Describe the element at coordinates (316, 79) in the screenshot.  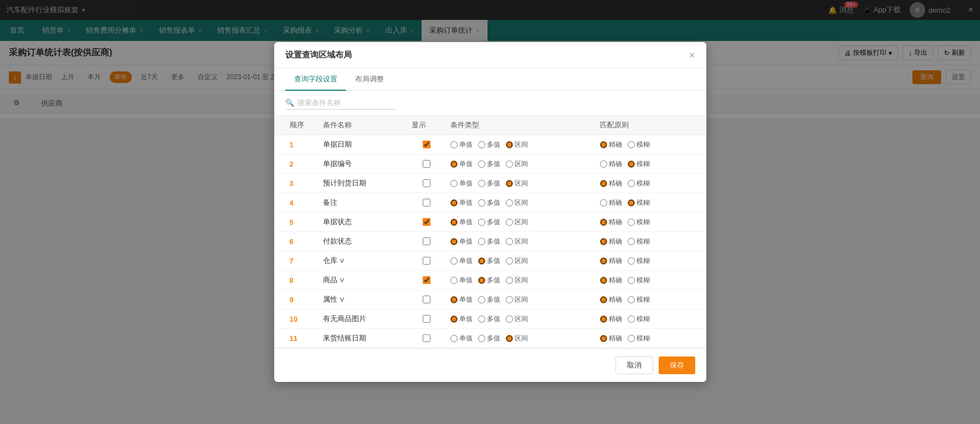
I see `dialog-tab-field-label: 查询字段设置` at that location.